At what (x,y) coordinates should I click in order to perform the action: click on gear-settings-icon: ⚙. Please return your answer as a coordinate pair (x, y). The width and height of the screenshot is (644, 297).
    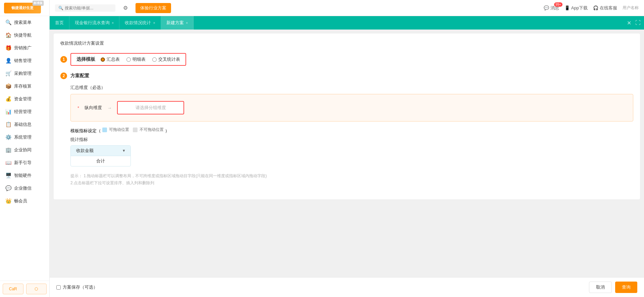
    Looking at the image, I should click on (125, 8).